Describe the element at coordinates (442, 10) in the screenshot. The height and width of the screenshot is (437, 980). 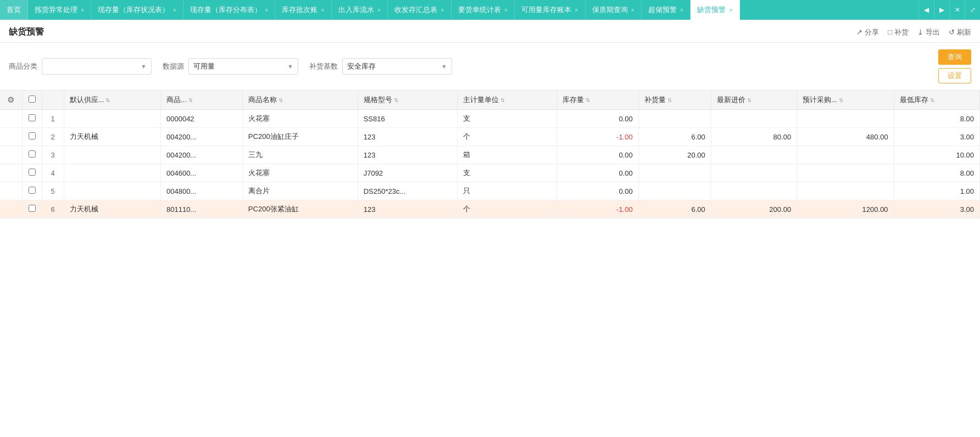
I see `tab-close-collect-summary: ×` at that location.